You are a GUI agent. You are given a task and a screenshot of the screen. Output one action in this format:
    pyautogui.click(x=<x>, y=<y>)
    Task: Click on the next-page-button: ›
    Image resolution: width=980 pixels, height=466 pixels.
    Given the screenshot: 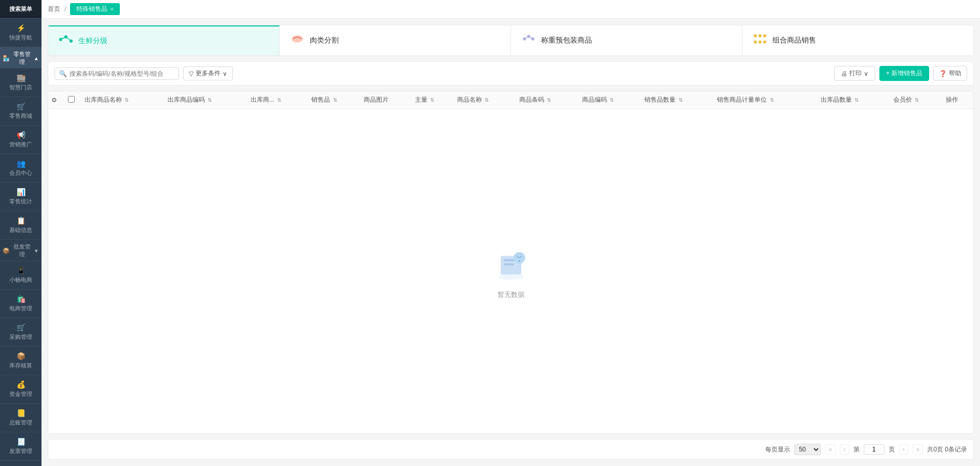 What is the action you would take?
    pyautogui.click(x=904, y=449)
    